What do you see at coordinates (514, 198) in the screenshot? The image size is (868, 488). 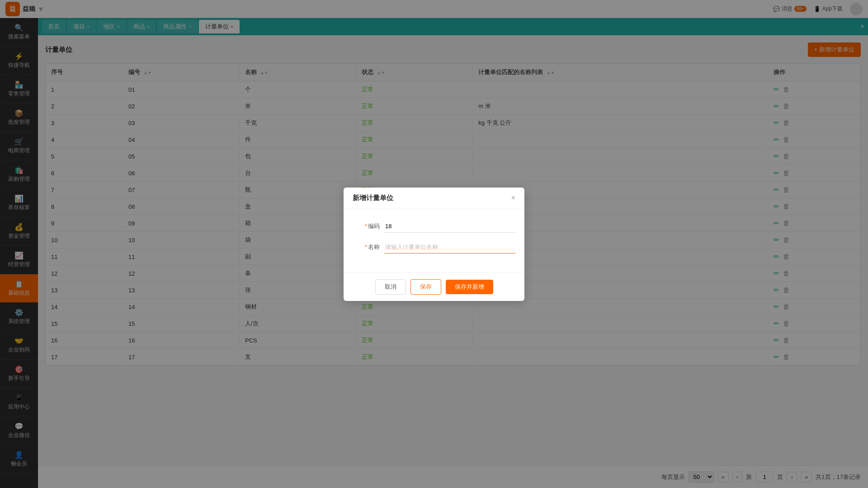 I see `modal-close-button: ×` at bounding box center [514, 198].